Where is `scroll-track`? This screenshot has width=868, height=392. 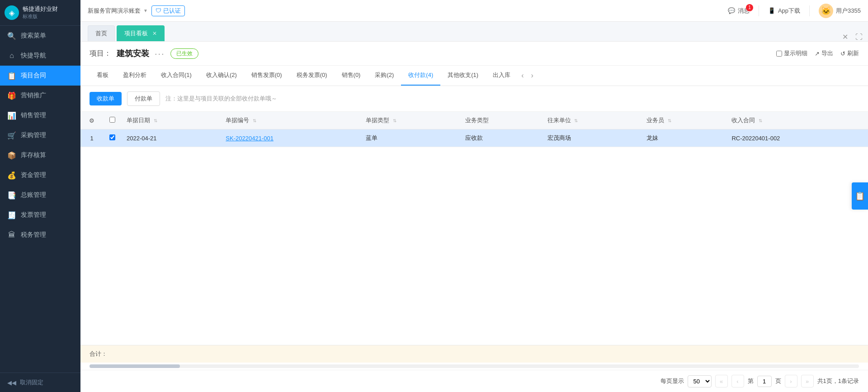 scroll-track is located at coordinates (474, 366).